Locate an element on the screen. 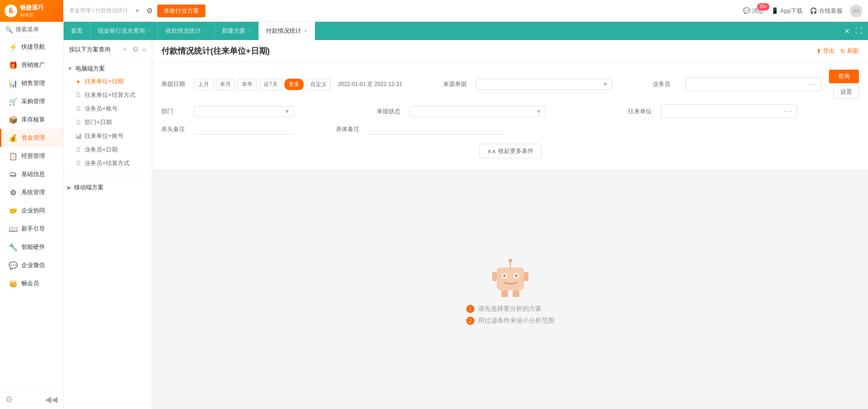 This screenshot has height=409, width=868. sidebar-item-basic: 🗂 基础信息 is located at coordinates (32, 174).